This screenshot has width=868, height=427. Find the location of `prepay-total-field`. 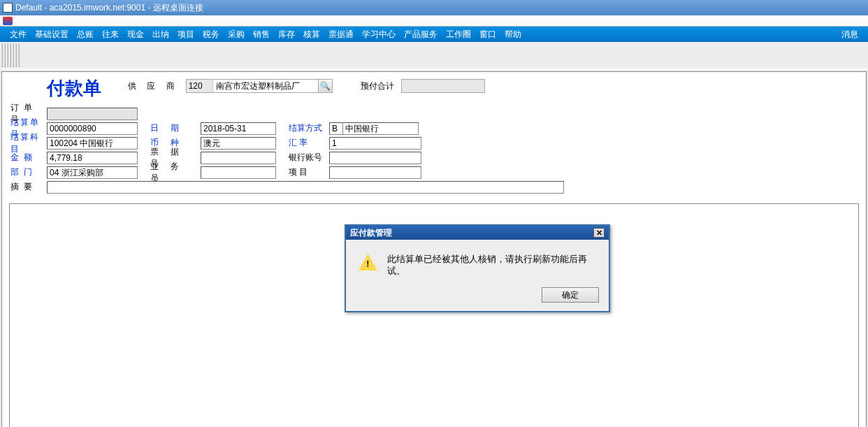

prepay-total-field is located at coordinates (443, 86).